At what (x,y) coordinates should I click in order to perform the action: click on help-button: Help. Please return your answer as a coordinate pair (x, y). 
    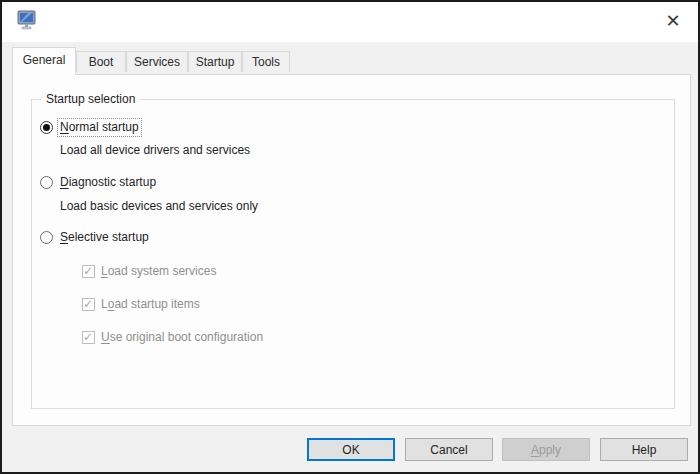
    Looking at the image, I should click on (644, 450).